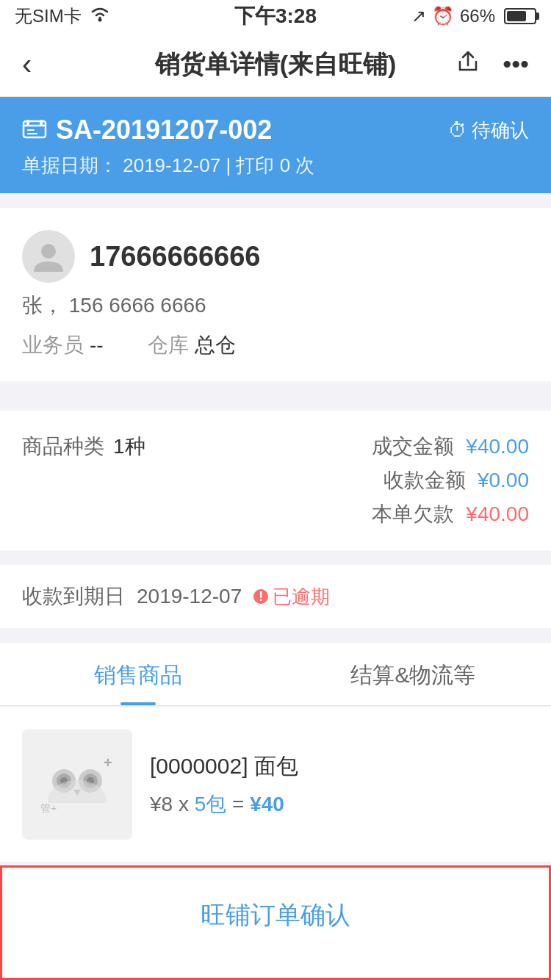 The image size is (551, 980). I want to click on order-header: SA-20191207-002 ⏱ 待确认 单据日期： 2019-12-07 |…, so click(276, 145).